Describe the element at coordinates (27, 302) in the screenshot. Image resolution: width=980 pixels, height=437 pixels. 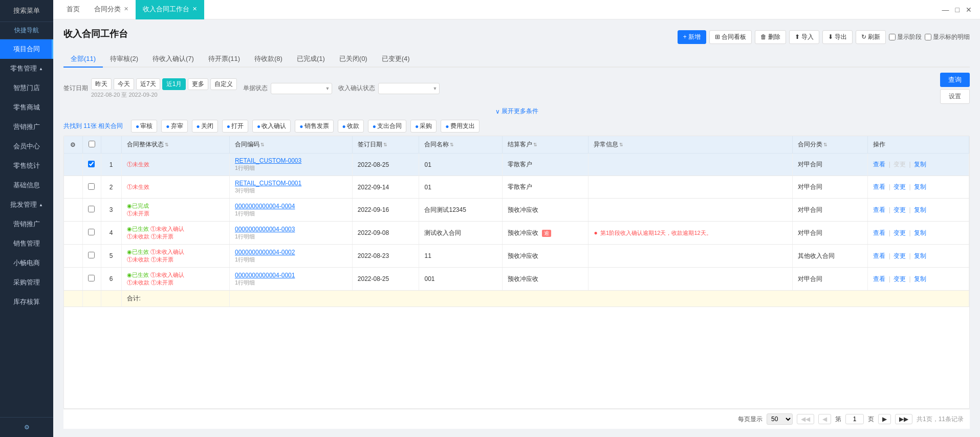
I see `sidebar-item-stock-calc: 库存核算` at that location.